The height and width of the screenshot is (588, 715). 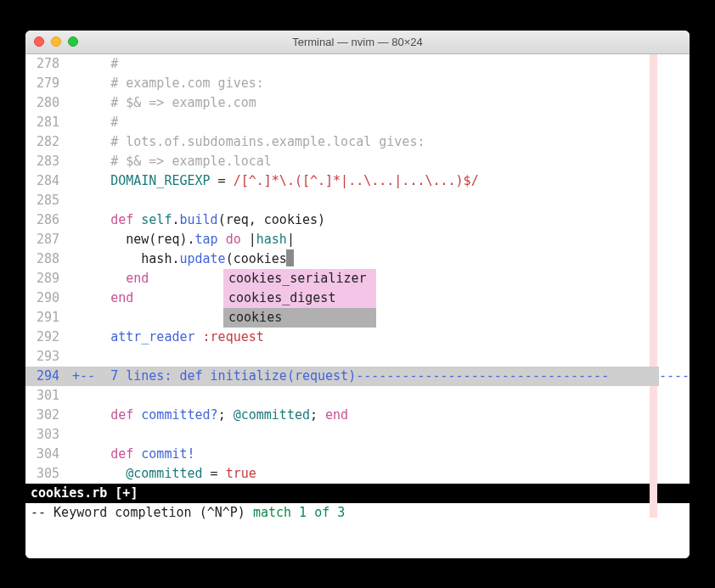 What do you see at coordinates (377, 64) in the screenshot?
I see `comment: #` at bounding box center [377, 64].